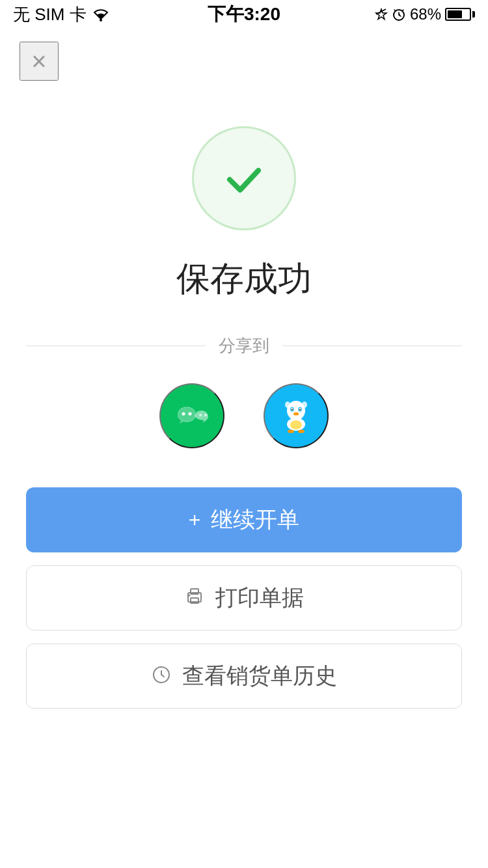 This screenshot has width=488, height=868. Describe the element at coordinates (101, 14) in the screenshot. I see `wifi-icon` at that location.